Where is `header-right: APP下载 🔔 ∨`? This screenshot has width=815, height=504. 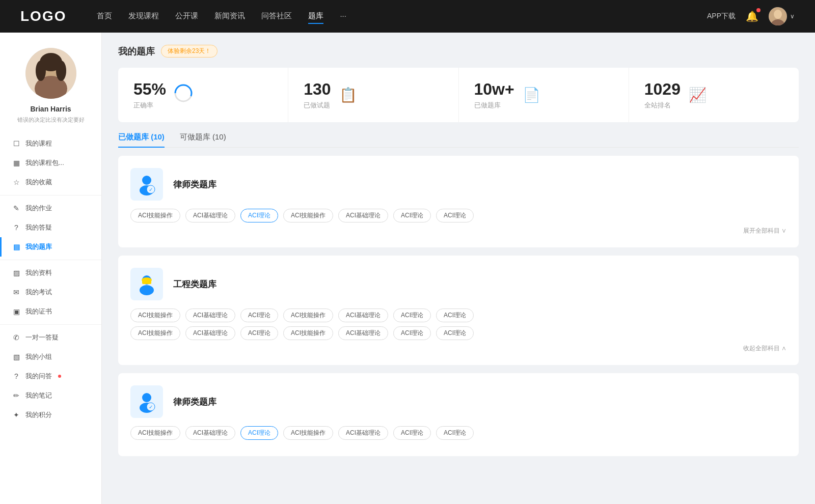
header-right: APP下载 🔔 ∨ is located at coordinates (751, 16).